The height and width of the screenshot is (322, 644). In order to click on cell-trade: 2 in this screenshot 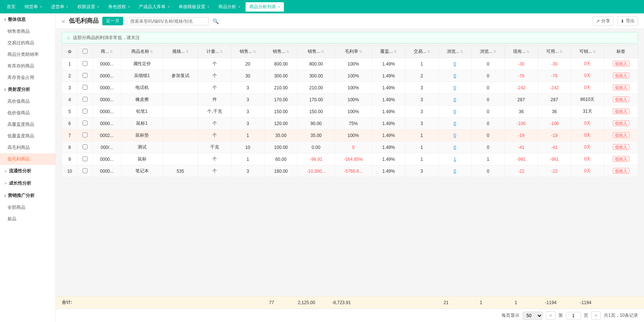, I will do `click(422, 76)`.